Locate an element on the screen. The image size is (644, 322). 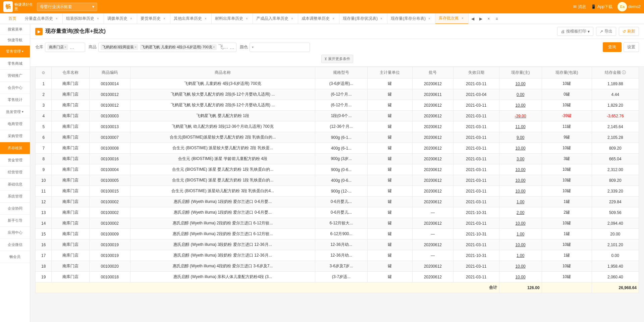
tab-home: 首页 is located at coordinates (12, 19).